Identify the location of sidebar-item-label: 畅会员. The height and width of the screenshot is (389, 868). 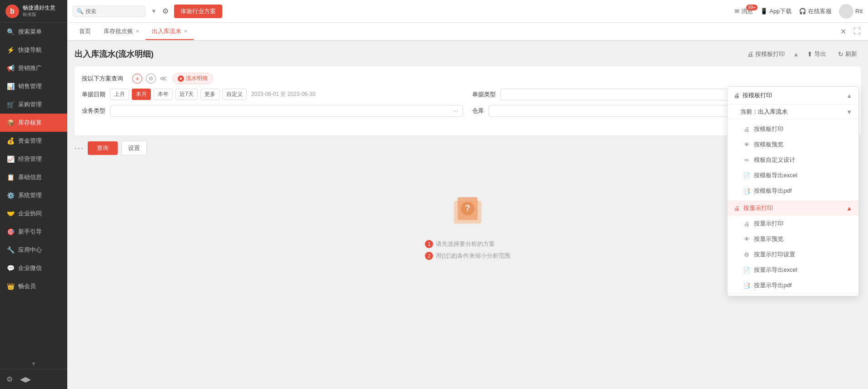
(27, 286).